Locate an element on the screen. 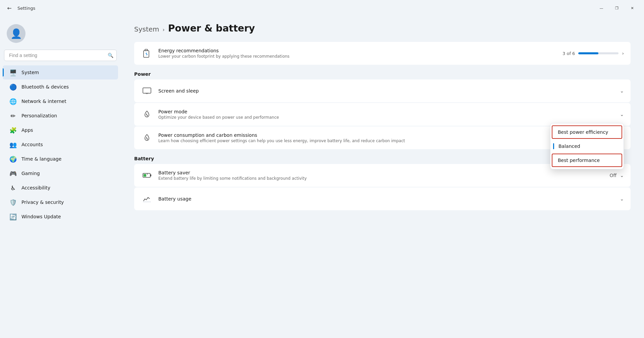 This screenshot has width=644, height=338. energy-action: 3 of 6 › is located at coordinates (593, 53).